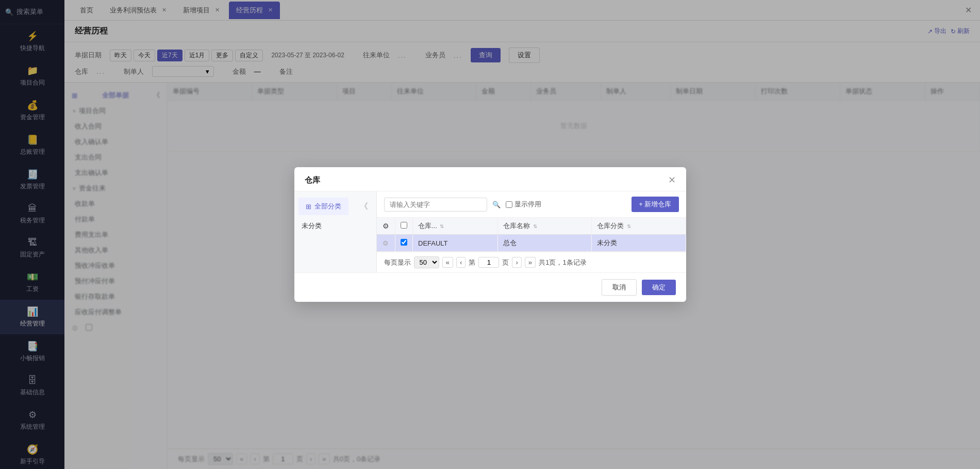  Describe the element at coordinates (524, 204) in the screenshot. I see `show-disabled-label: 显示停用` at that location.